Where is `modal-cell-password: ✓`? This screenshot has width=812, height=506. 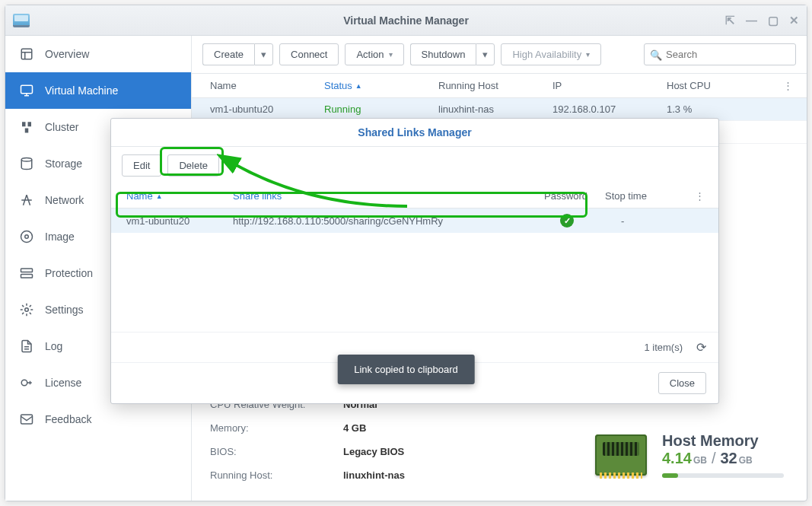
modal-cell-password: ✓ is located at coordinates (586, 221).